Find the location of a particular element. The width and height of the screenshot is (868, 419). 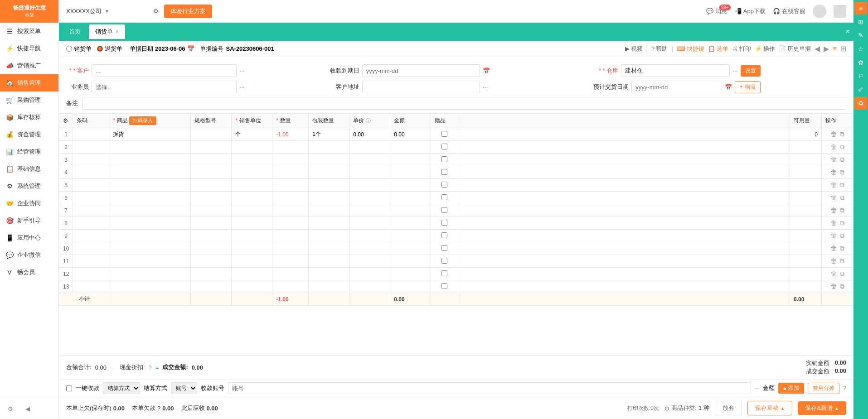

message-btn: 💬 消息 99+ is located at coordinates (717, 11).